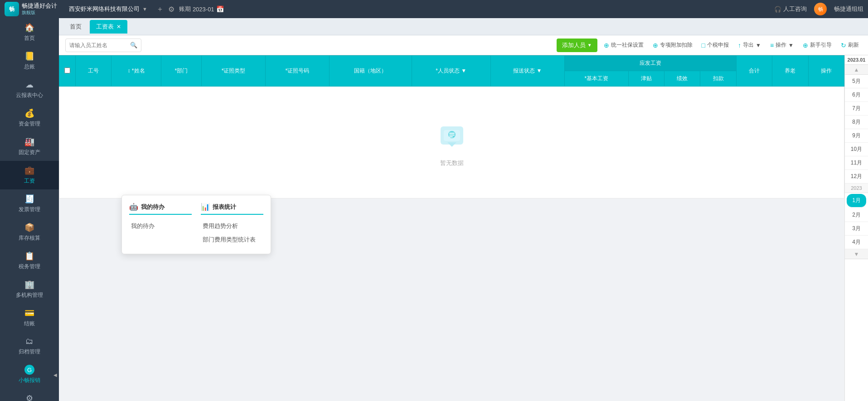 The image size is (868, 401). What do you see at coordinates (857, 201) in the screenshot?
I see `timeline-month-1: 1月` at bounding box center [857, 201].